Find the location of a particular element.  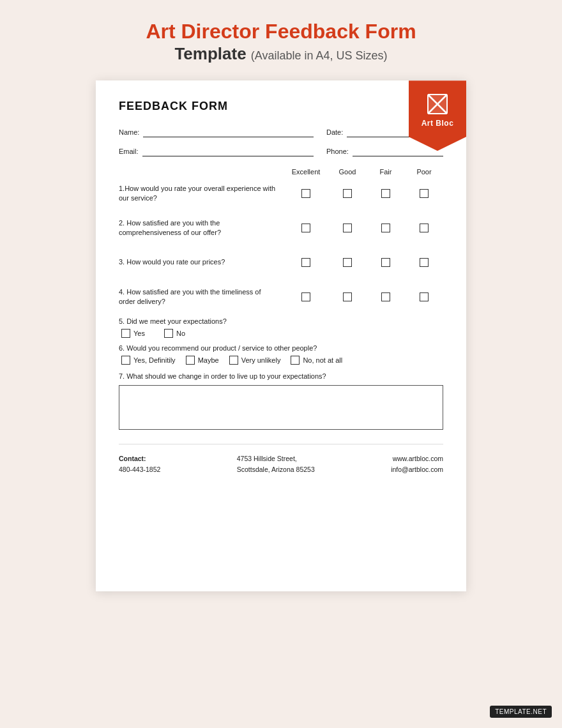

footer-address: 4753 Hillside Street, Scottsdale, Arizon… is located at coordinates (276, 464).